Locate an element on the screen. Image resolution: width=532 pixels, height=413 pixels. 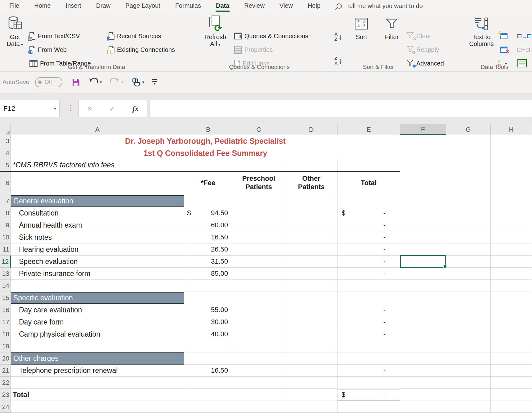
item-name-cell: Hearing evaluation is located at coordinates (97, 250).